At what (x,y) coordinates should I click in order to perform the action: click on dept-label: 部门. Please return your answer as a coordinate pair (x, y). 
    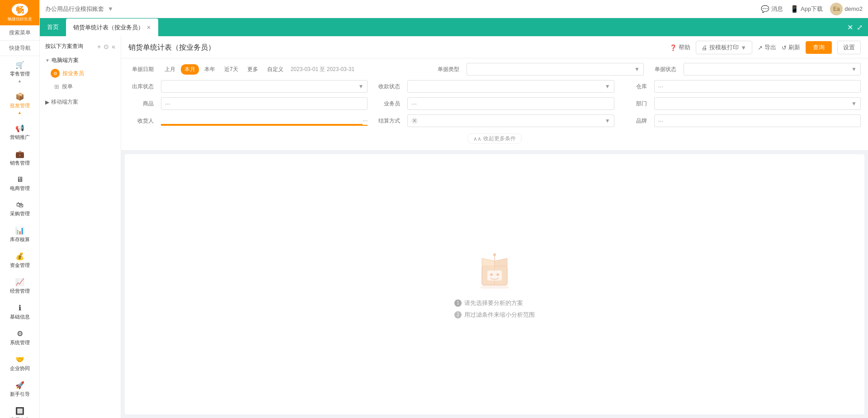
    Looking at the image, I should click on (634, 104).